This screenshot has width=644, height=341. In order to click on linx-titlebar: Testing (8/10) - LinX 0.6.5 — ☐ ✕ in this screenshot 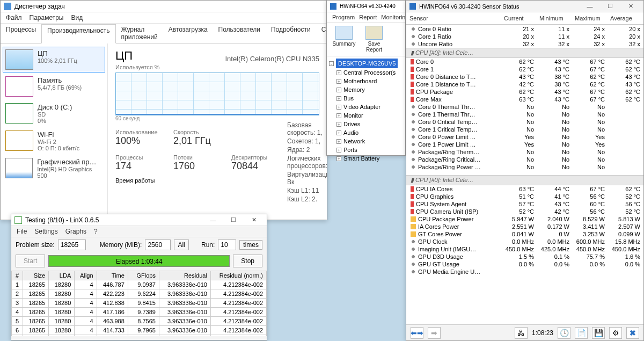, I will do `click(139, 220)`.